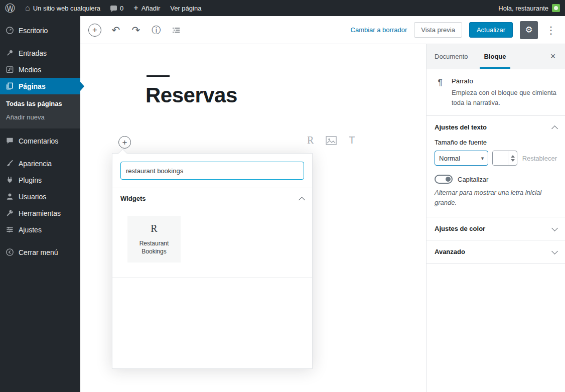 The height and width of the screenshot is (392, 565). What do you see at coordinates (323, 30) in the screenshot?
I see `editor-toolbar: + ↶ ↷ ⓘ Cambiar a borrador Vista previa …` at bounding box center [323, 30].